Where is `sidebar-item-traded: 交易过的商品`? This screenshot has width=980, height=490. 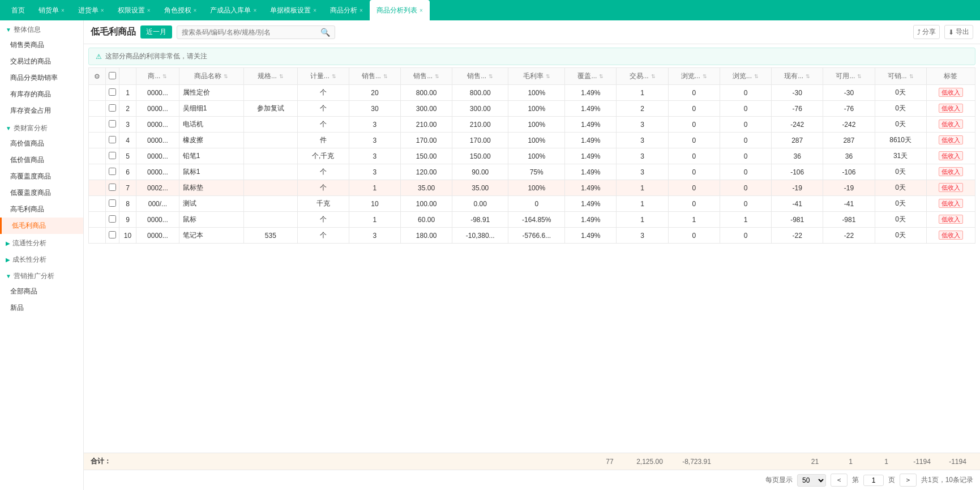 sidebar-item-traded: 交易过的商品 is located at coordinates (42, 61).